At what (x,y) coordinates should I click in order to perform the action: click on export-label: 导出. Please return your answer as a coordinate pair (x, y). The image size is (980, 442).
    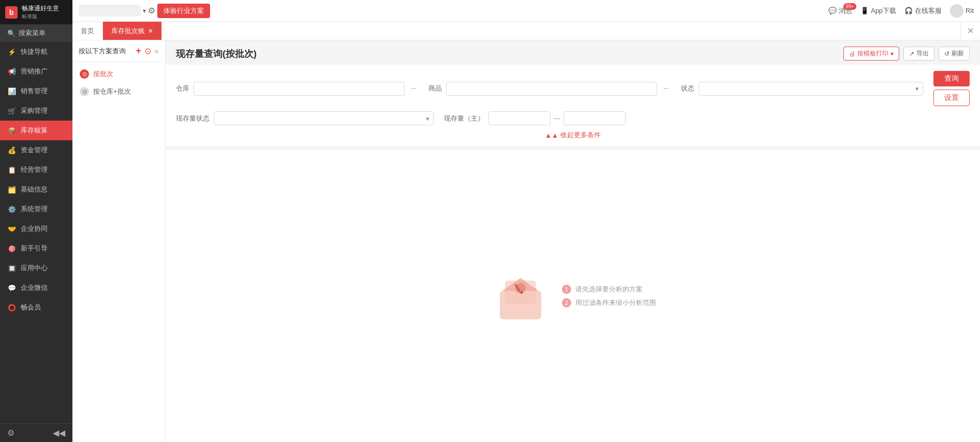
    Looking at the image, I should click on (923, 54).